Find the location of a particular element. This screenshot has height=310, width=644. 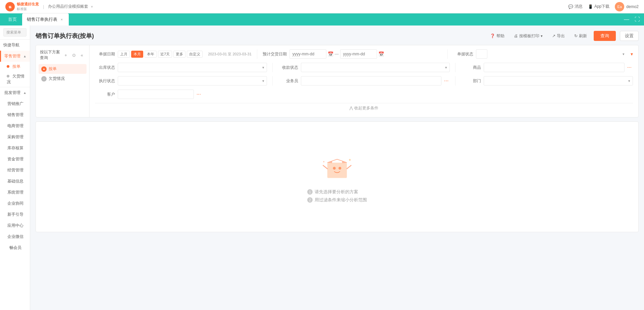

logo-area: 畅 畅捷通好生意 标准版 is located at coordinates (22, 7).